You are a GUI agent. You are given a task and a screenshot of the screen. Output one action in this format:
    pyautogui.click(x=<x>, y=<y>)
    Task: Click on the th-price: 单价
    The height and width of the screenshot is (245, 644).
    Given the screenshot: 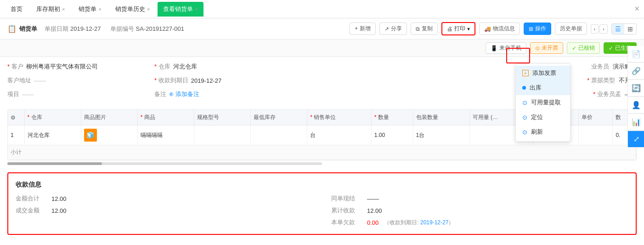 What is the action you would take?
    pyautogui.click(x=595, y=118)
    